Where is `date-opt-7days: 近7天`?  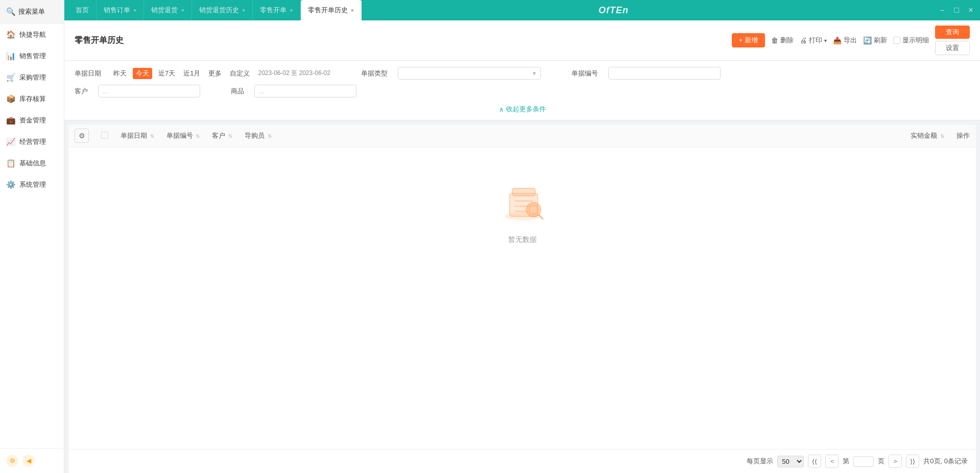
date-opt-7days: 近7天 is located at coordinates (166, 73).